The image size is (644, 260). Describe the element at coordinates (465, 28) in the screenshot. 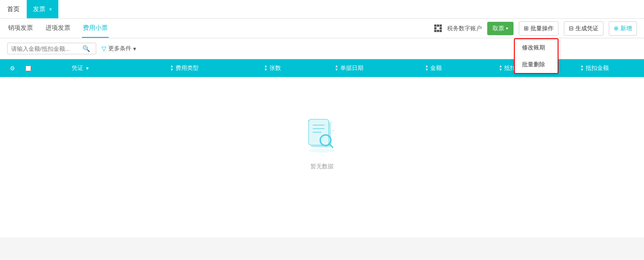

I see `tax-account-link: 税务数字账户` at that location.